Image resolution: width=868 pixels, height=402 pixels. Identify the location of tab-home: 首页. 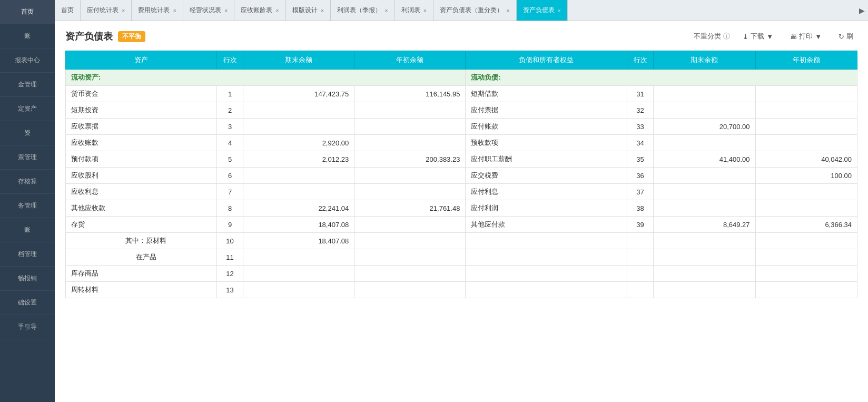
(67, 11).